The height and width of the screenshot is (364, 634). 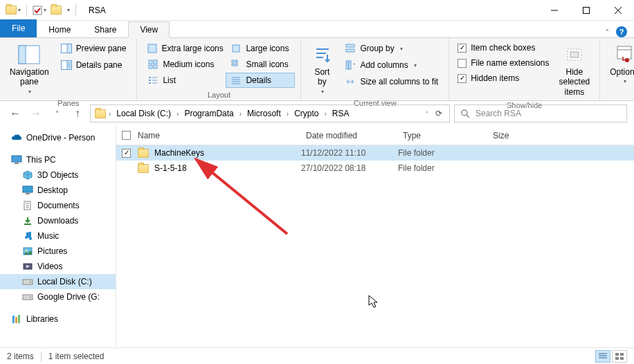 What do you see at coordinates (94, 48) in the screenshot?
I see `preview-pane-button: Preview pane` at bounding box center [94, 48].